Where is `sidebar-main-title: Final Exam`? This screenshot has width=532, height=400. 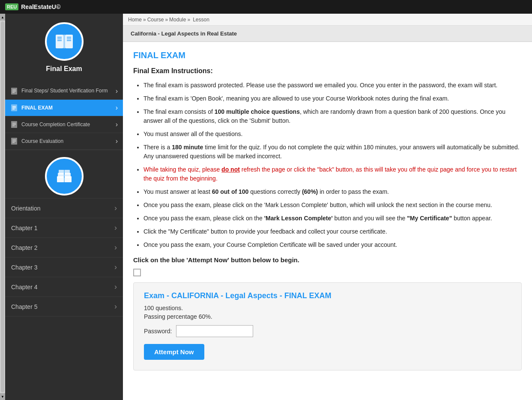
sidebar-main-title: Final Exam is located at coordinates (64, 69).